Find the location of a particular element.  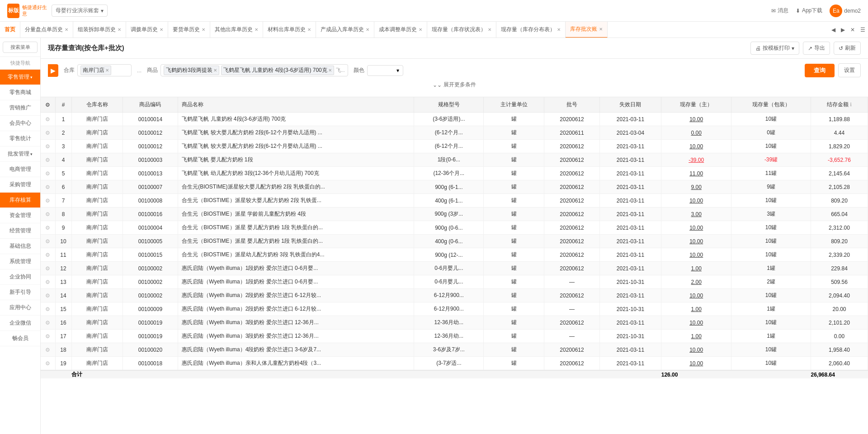

sidebar-item-app-center-label: 应用中心 is located at coordinates (20, 307).